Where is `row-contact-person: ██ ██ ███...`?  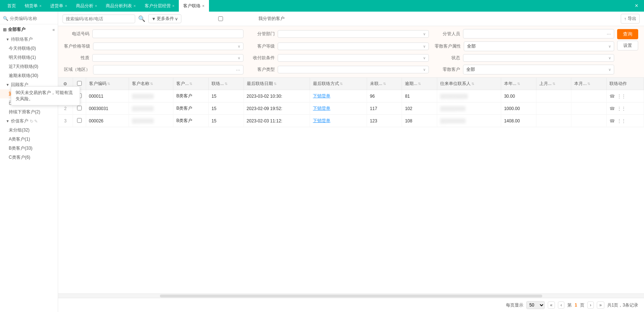
row-contact-person: ██ ██ ███... is located at coordinates (469, 96).